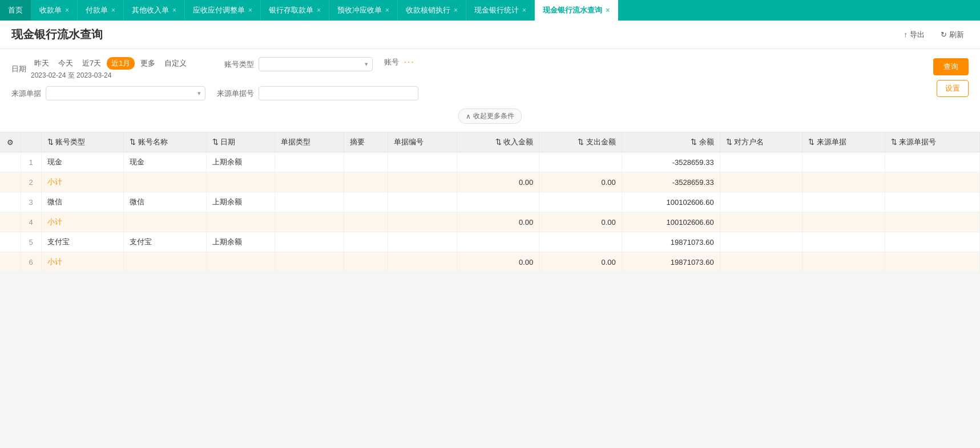  What do you see at coordinates (490, 116) in the screenshot?
I see `collapse-row: ∧ 收起更多条件` at bounding box center [490, 116].